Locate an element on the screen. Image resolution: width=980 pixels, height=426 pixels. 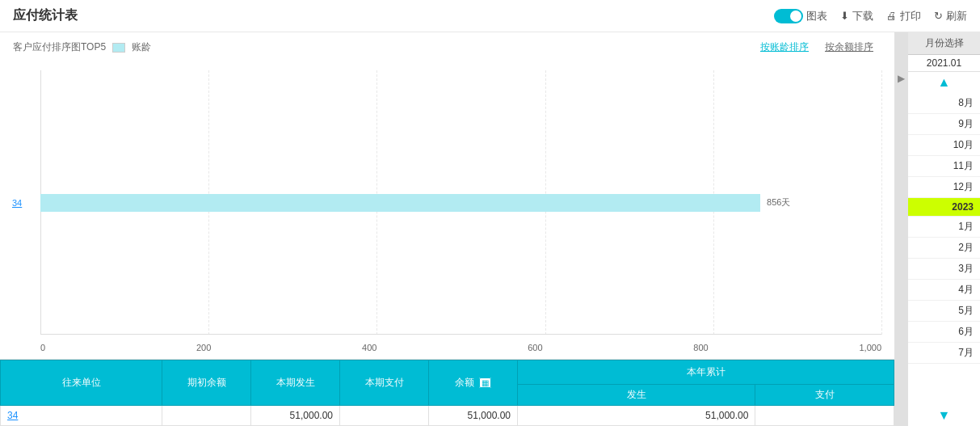
x-label-800: 800 is located at coordinates (700, 348).